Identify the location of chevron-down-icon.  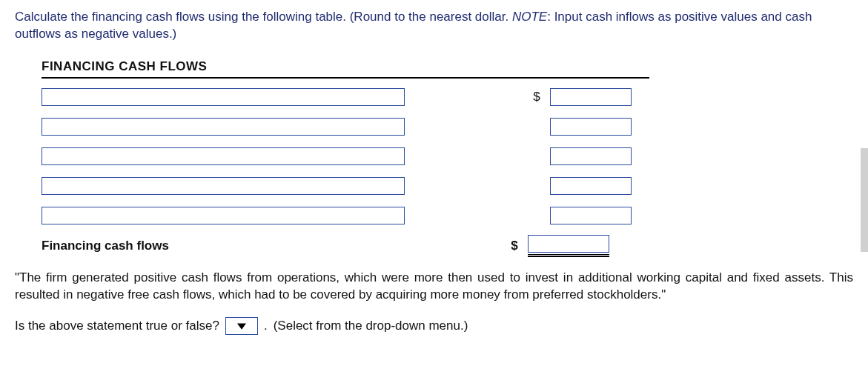
(242, 326).